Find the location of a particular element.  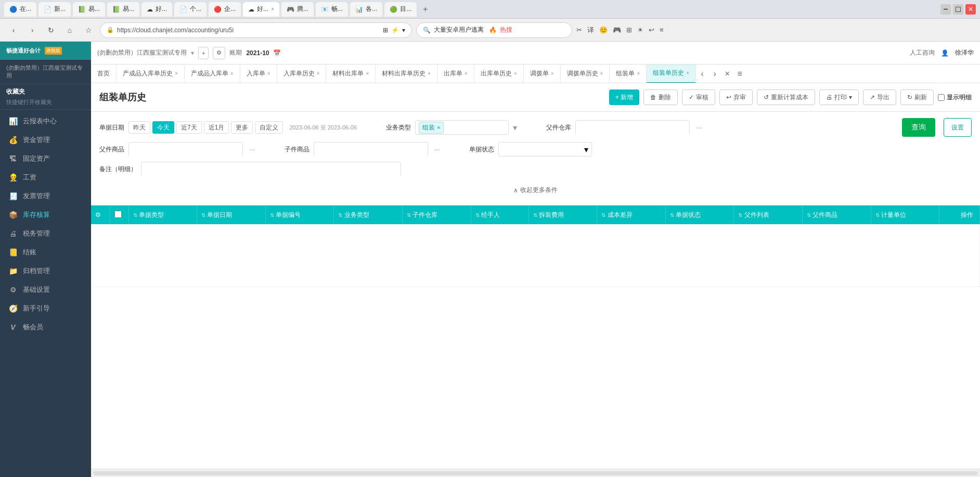

browser-tab-5: 📄个... is located at coordinates (190, 9).